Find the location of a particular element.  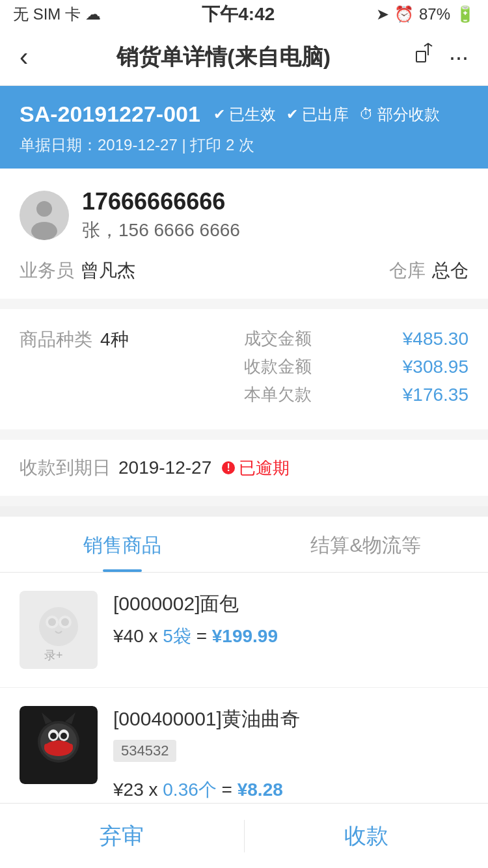

share-icon is located at coordinates (424, 57).